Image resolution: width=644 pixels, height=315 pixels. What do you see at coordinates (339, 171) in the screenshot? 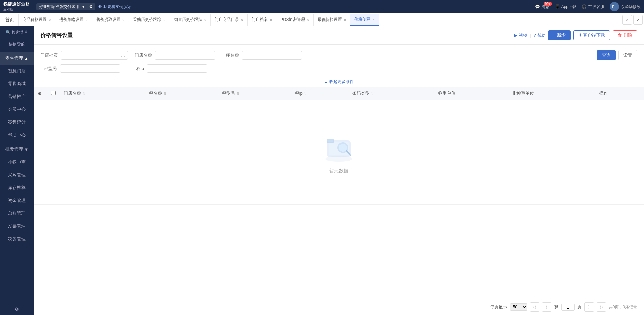
I see `empty-text: 暂无数据` at bounding box center [339, 171].